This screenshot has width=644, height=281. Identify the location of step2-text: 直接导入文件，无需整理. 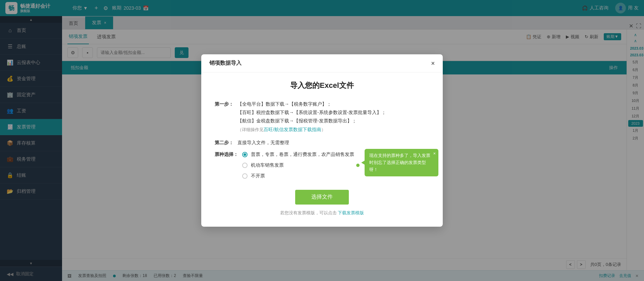
(263, 143).